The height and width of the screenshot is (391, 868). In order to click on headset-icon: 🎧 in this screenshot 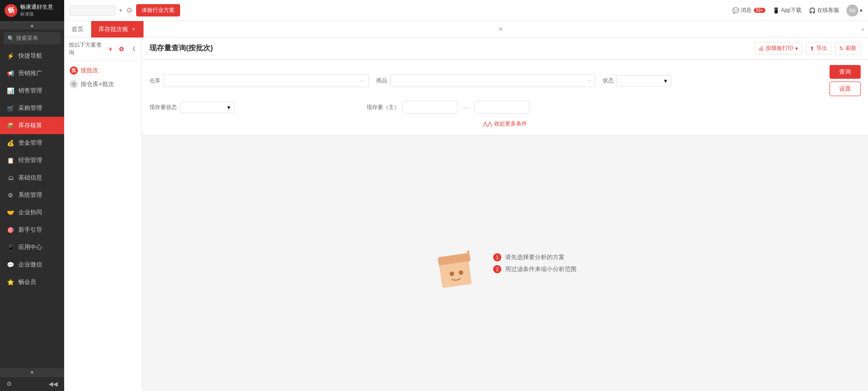, I will do `click(812, 11)`.